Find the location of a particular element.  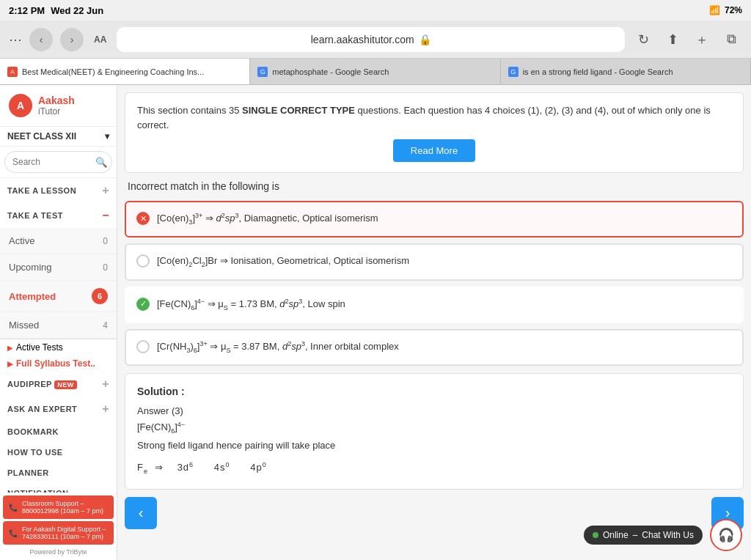

new-tab-button: ＋ is located at coordinates (702, 40).